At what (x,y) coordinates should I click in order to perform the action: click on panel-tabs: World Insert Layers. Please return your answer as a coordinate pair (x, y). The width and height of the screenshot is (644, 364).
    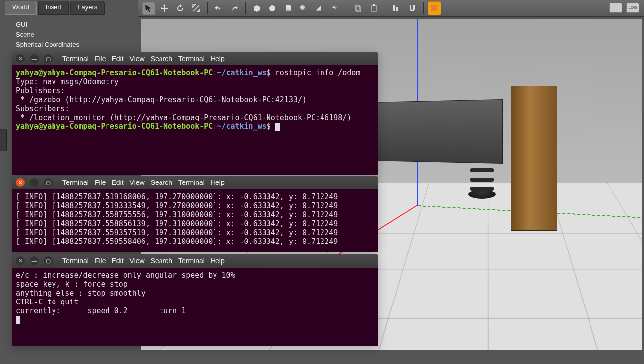
    Looking at the image, I should click on (69, 8).